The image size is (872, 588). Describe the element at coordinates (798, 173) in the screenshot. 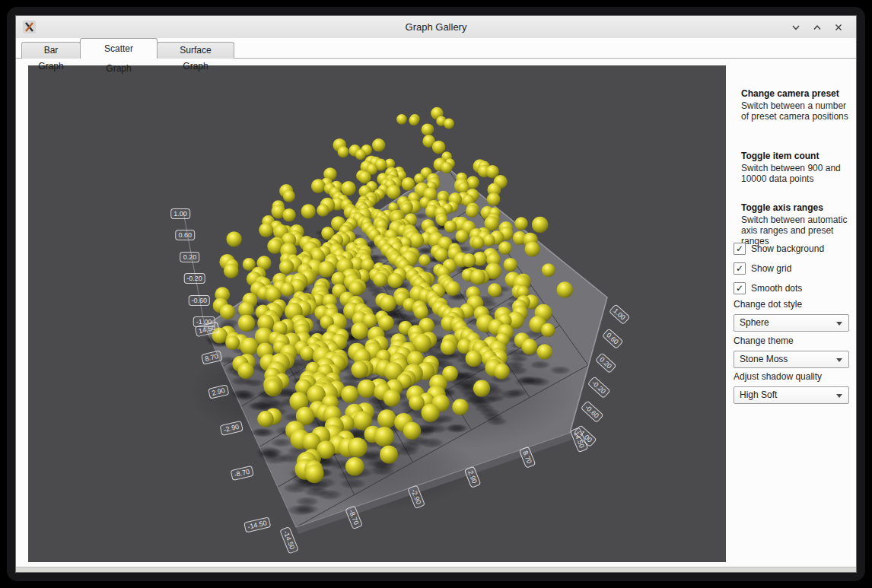

I see `command-button-description: Switch between 900 and 10000 data points` at that location.